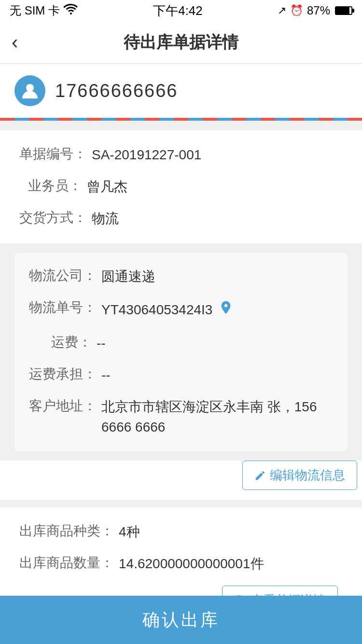 The image size is (362, 644). What do you see at coordinates (315, 11) in the screenshot?
I see `status-right: ↗ ⏰ 87%` at bounding box center [315, 11].